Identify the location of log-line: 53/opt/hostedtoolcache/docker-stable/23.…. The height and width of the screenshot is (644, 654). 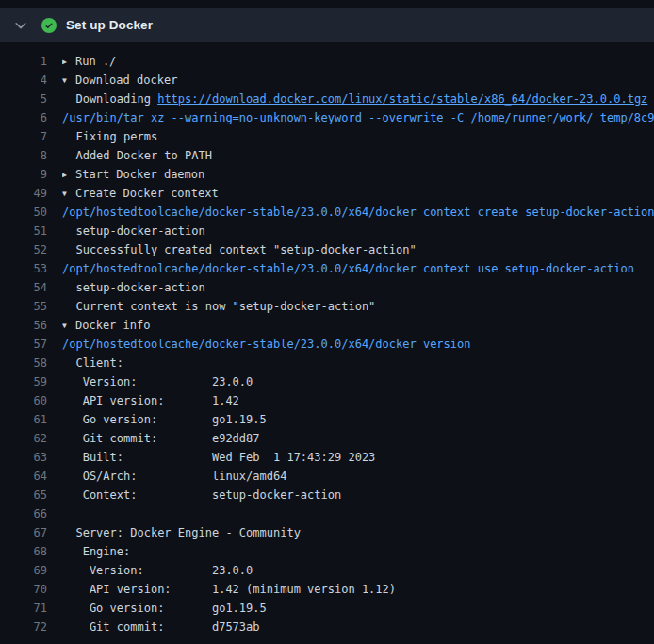
(327, 269).